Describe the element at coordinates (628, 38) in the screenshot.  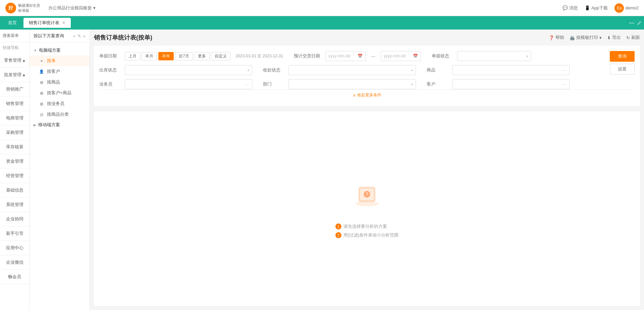
I see `refresh-icon: ↻` at that location.